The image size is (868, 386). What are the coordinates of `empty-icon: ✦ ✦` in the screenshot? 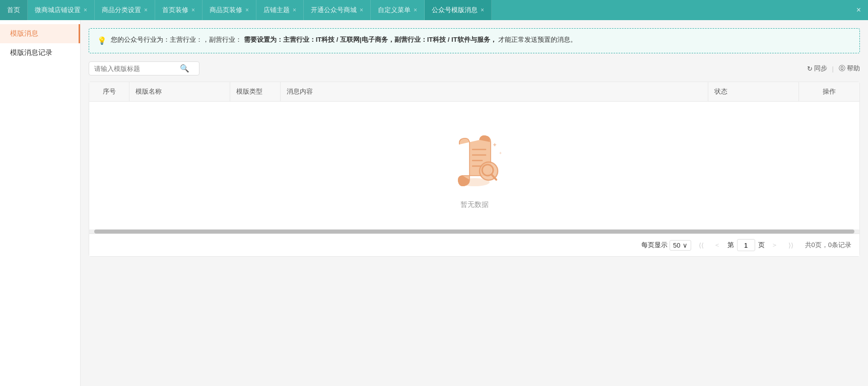 It's located at (475, 162).